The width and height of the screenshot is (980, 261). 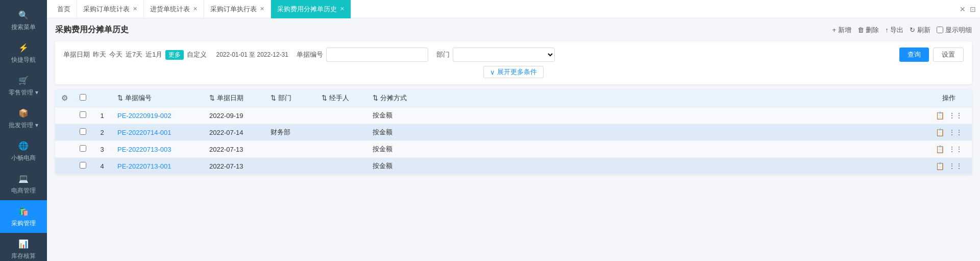 I want to click on row-more-icon-1: ⋮⋮, so click(x=955, y=132).